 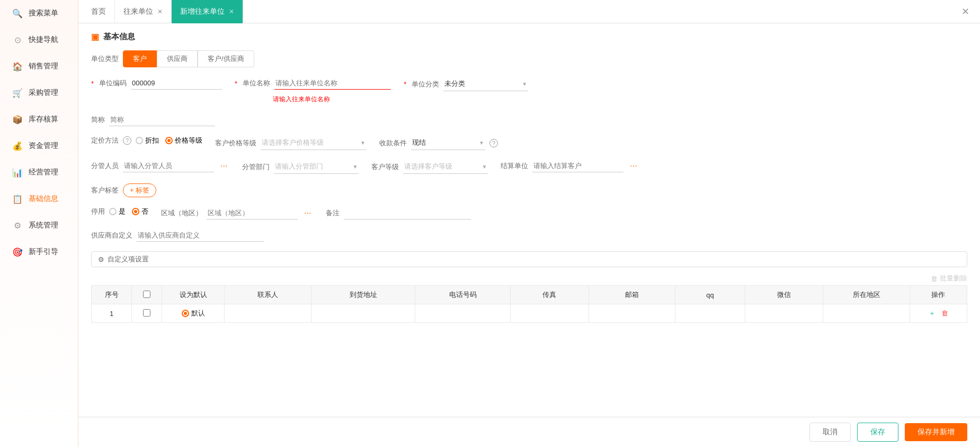 I want to click on row-address-input, so click(x=363, y=314).